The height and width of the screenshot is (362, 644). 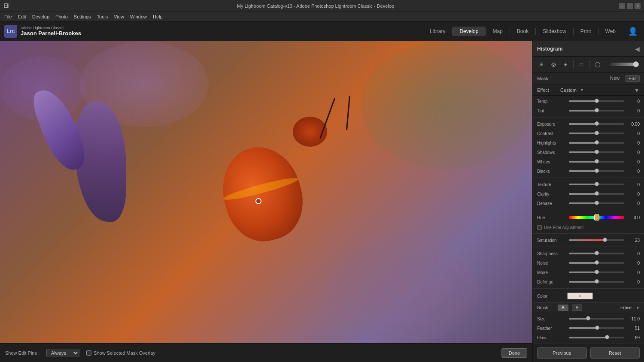 I want to click on show-mask-checkbox, so click(x=89, y=353).